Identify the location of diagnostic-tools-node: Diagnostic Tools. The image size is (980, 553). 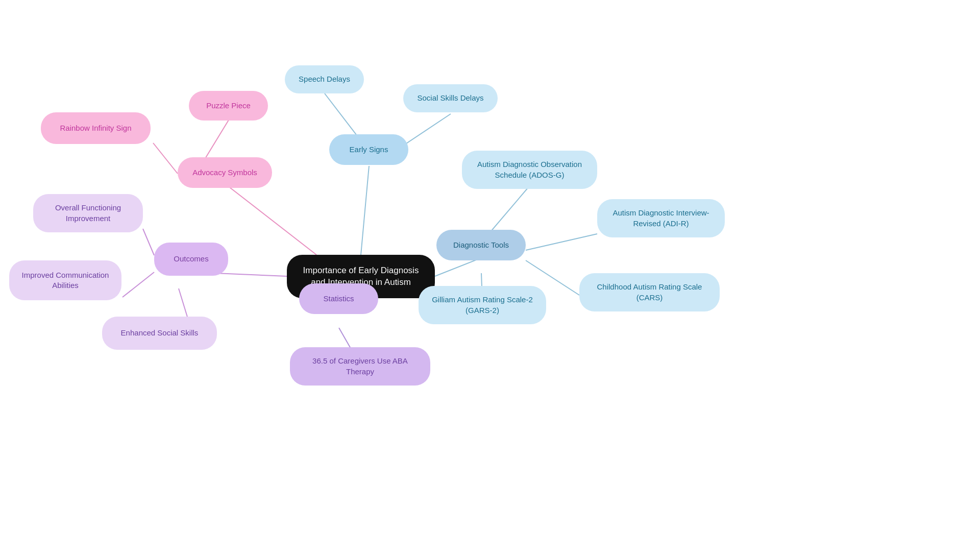
(481, 245).